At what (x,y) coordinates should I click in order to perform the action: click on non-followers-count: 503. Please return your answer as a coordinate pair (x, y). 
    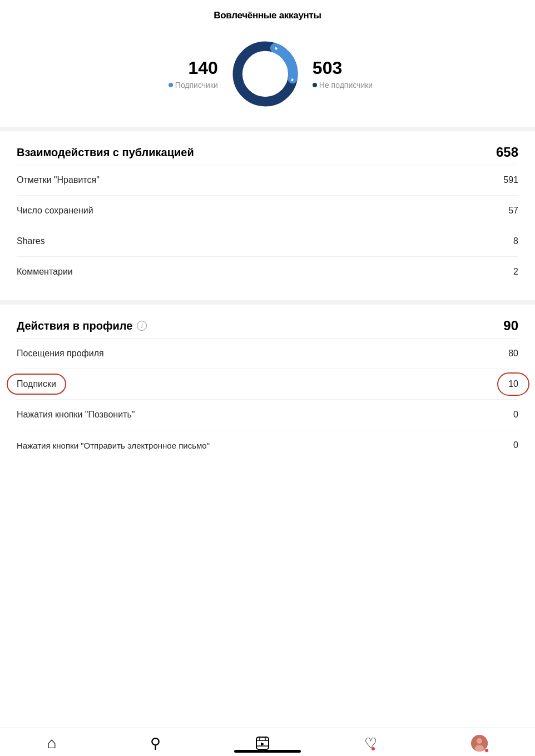
    Looking at the image, I should click on (327, 68).